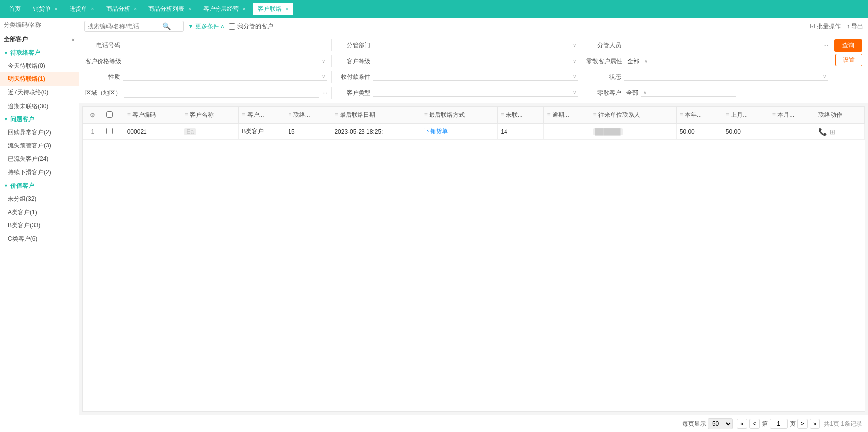 The image size is (868, 432). What do you see at coordinates (125, 26) in the screenshot?
I see `main-search-input` at bounding box center [125, 26].